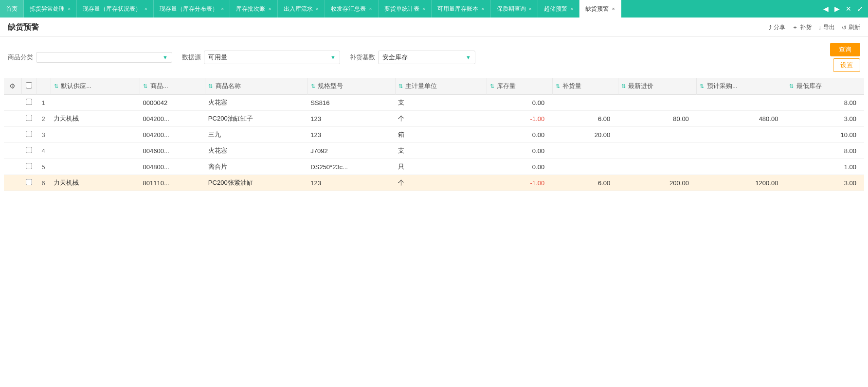 The image size is (868, 387). Describe the element at coordinates (90, 57) in the screenshot. I see `filter-group-category: 商品分类 ▼` at that location.